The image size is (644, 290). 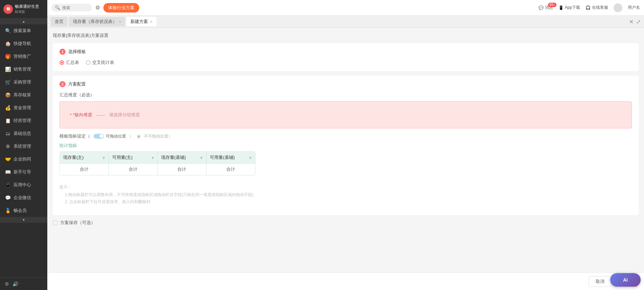 I want to click on sidebar-bottom: ⚙ 🔊, so click(x=24, y=284).